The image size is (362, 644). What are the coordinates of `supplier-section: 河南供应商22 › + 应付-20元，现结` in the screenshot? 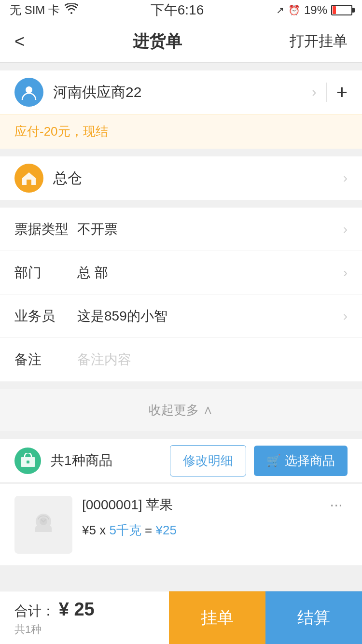 It's located at (181, 110).